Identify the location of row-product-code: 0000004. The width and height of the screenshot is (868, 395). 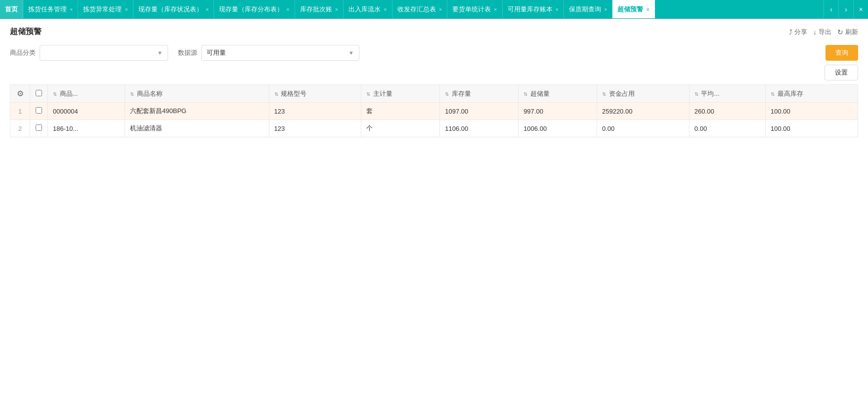
(87, 112).